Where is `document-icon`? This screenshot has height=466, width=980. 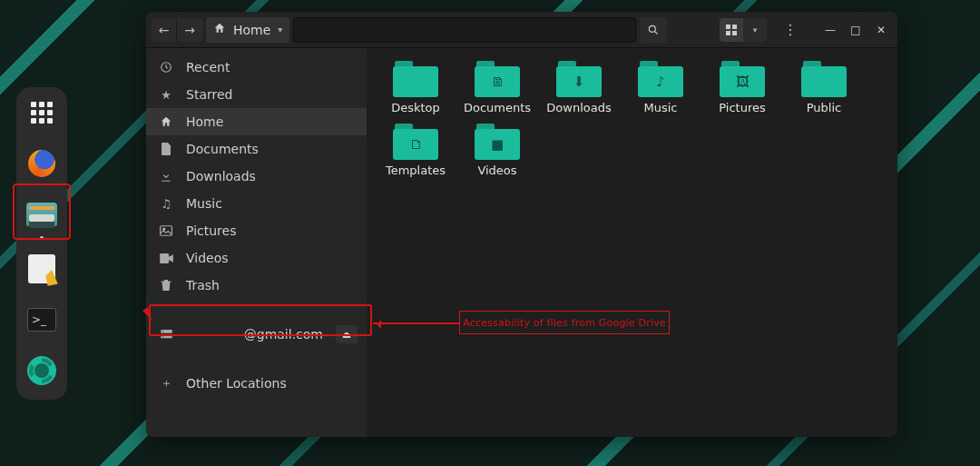
document-icon is located at coordinates (166, 149).